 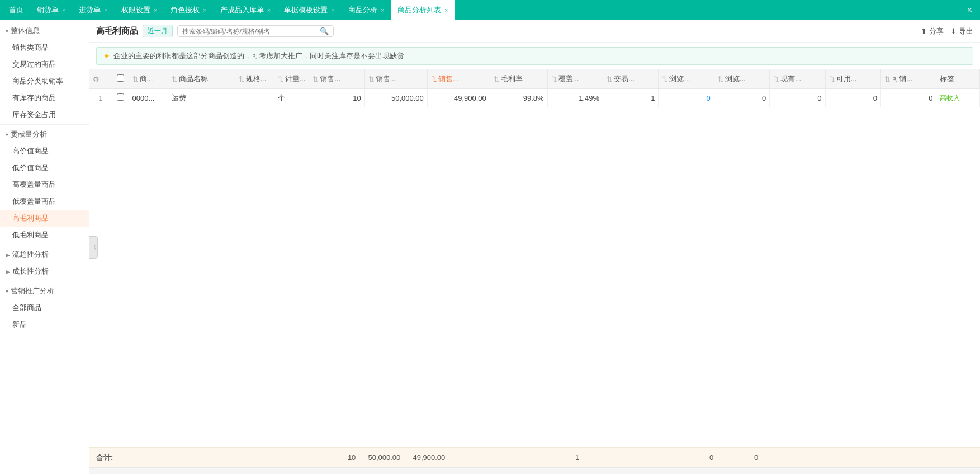 What do you see at coordinates (534, 471) in the screenshot?
I see `scroll-inner` at bounding box center [534, 471].